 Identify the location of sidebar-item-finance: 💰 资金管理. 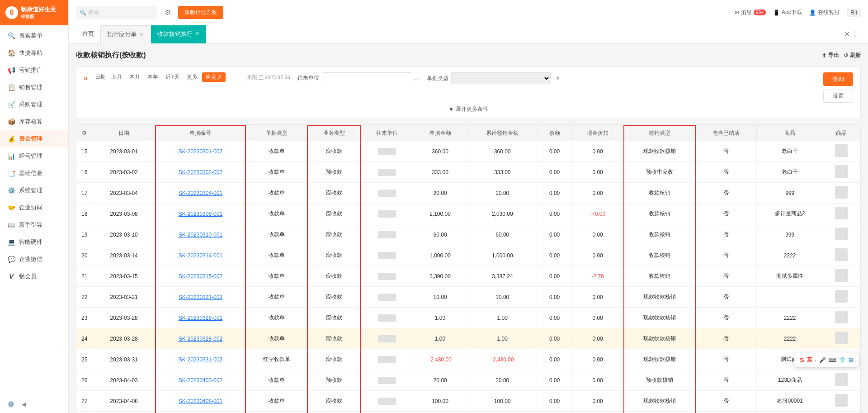
(34, 139).